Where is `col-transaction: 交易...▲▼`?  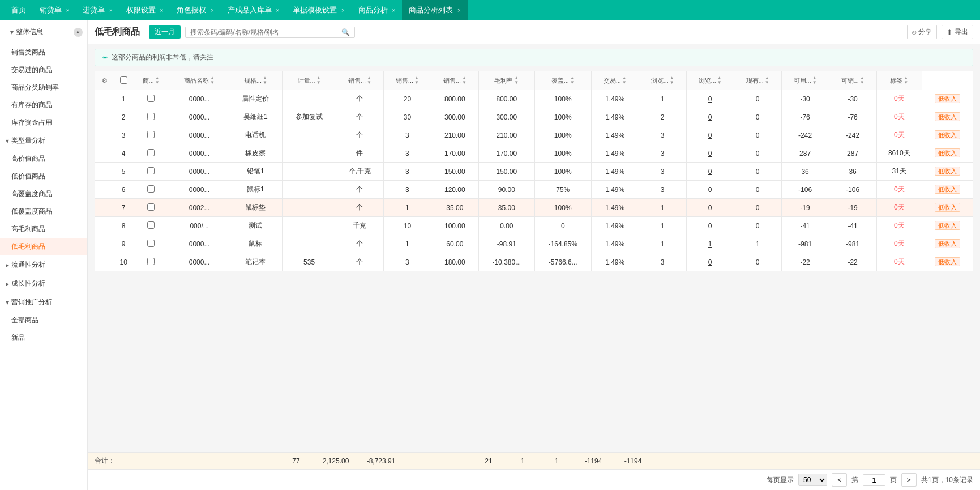
col-transaction: 交易...▲▼ is located at coordinates (615, 80).